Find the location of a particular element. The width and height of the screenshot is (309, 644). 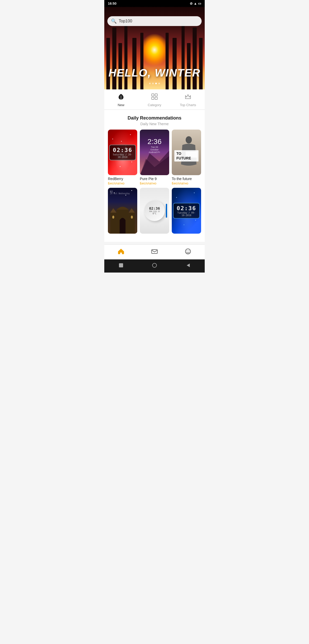

theme-card-round-clock: 02:36 ЛОН 010 22 0°C is located at coordinates (154, 212).